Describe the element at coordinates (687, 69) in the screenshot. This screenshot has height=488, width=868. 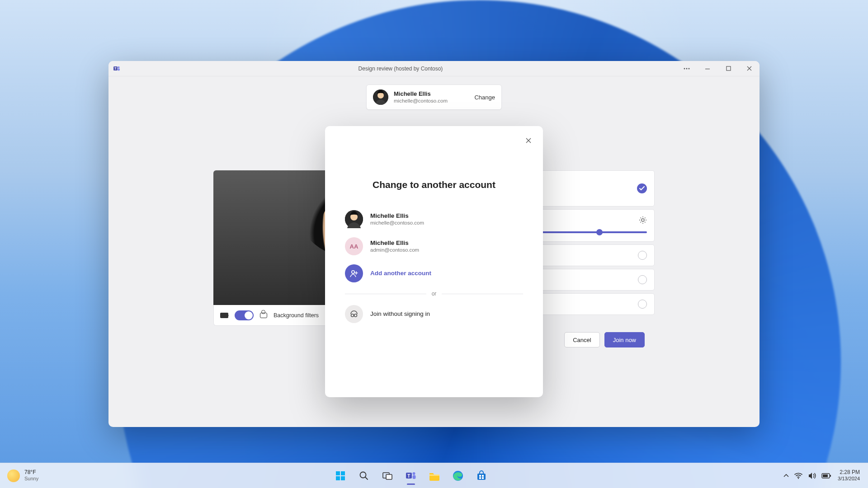
I see `more-button` at that location.